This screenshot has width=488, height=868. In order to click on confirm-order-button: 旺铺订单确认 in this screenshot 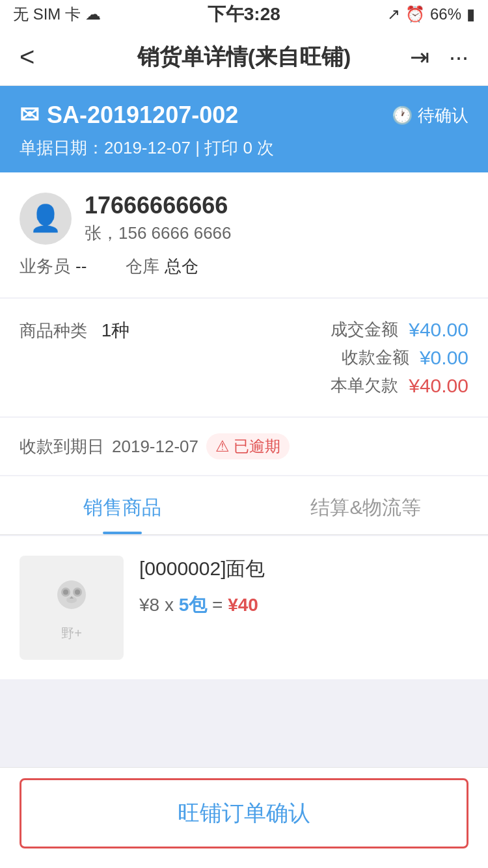, I will do `click(244, 813)`.